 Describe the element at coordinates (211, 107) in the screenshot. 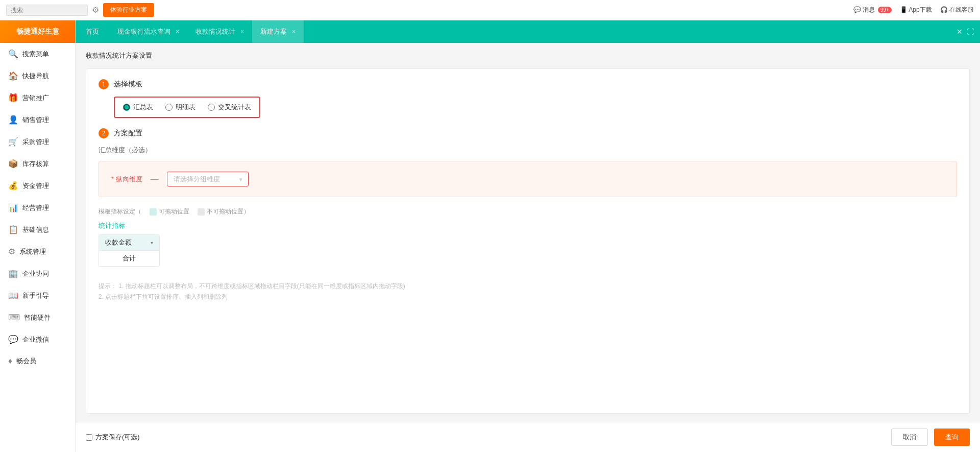

I see `radio-cross` at that location.